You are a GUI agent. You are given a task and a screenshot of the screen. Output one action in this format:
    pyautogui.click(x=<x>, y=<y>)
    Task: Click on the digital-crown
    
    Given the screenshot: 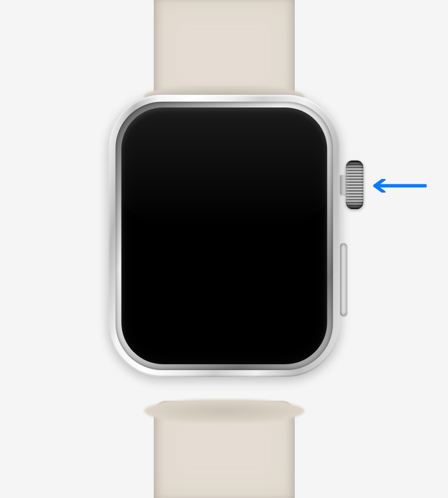 What is the action you would take?
    pyautogui.click(x=355, y=185)
    